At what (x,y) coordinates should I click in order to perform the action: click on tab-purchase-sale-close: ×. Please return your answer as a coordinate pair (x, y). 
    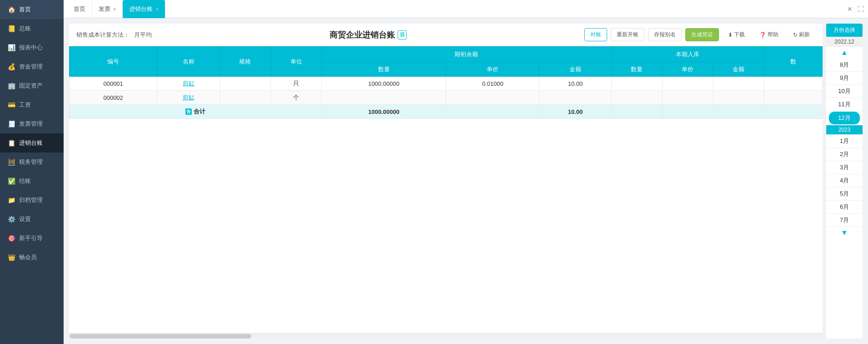
    Looking at the image, I should click on (157, 9).